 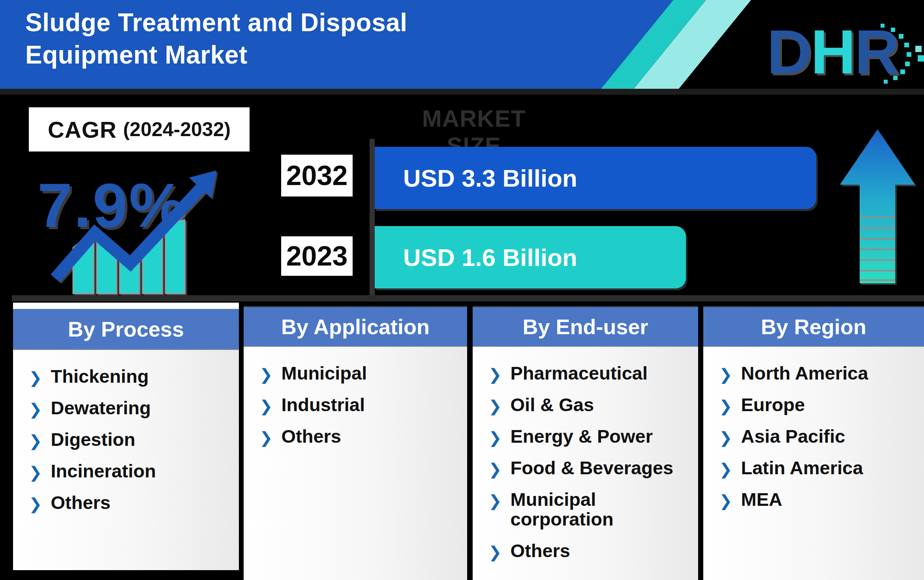 What do you see at coordinates (325, 373) in the screenshot?
I see `list-item-label: Municipal` at bounding box center [325, 373].